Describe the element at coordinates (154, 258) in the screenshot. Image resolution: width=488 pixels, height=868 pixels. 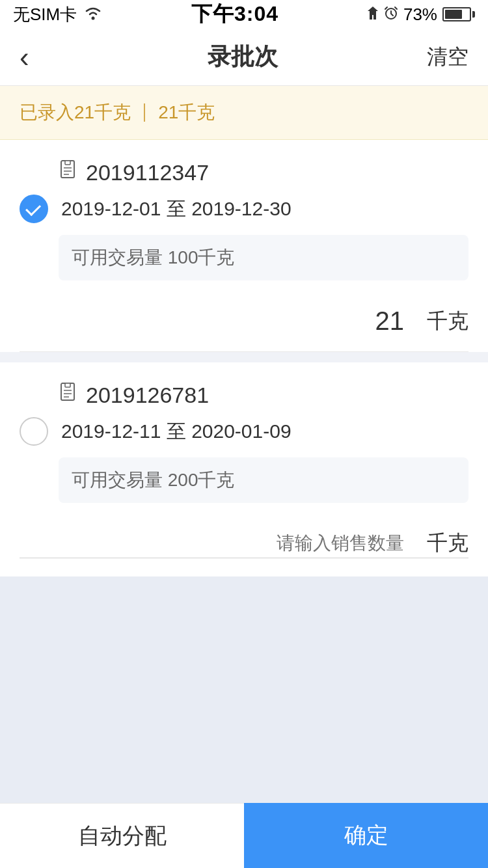
I see `batch-avail-1: 可用交易量 100千克` at that location.